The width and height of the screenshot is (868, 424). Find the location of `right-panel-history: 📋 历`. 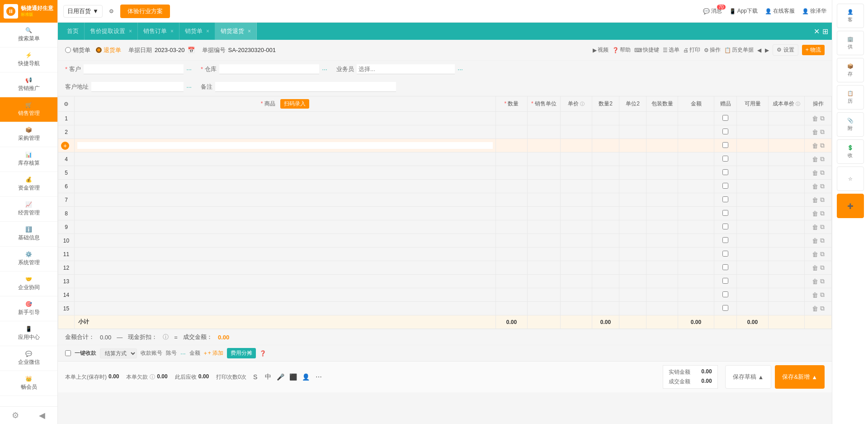

right-panel-history: 📋 历 is located at coordinates (850, 97).